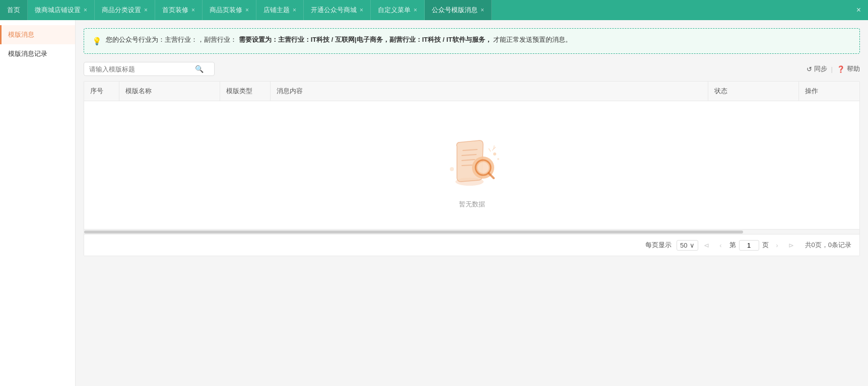  I want to click on help-icon: ❓, so click(841, 69).